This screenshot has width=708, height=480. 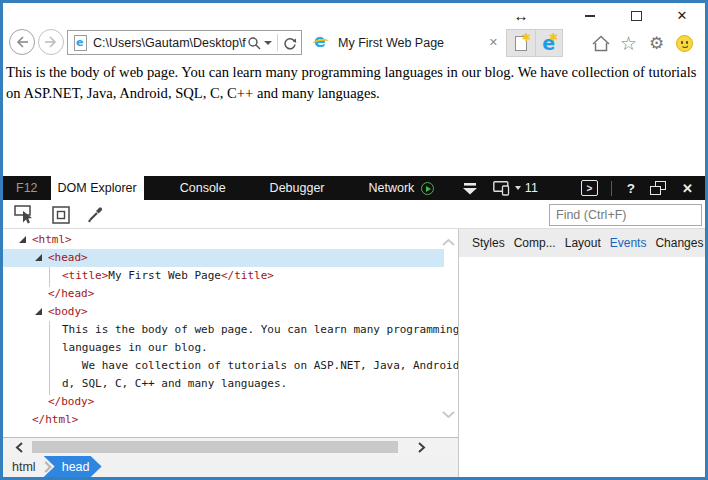 I want to click on minimize-button, so click(x=590, y=16).